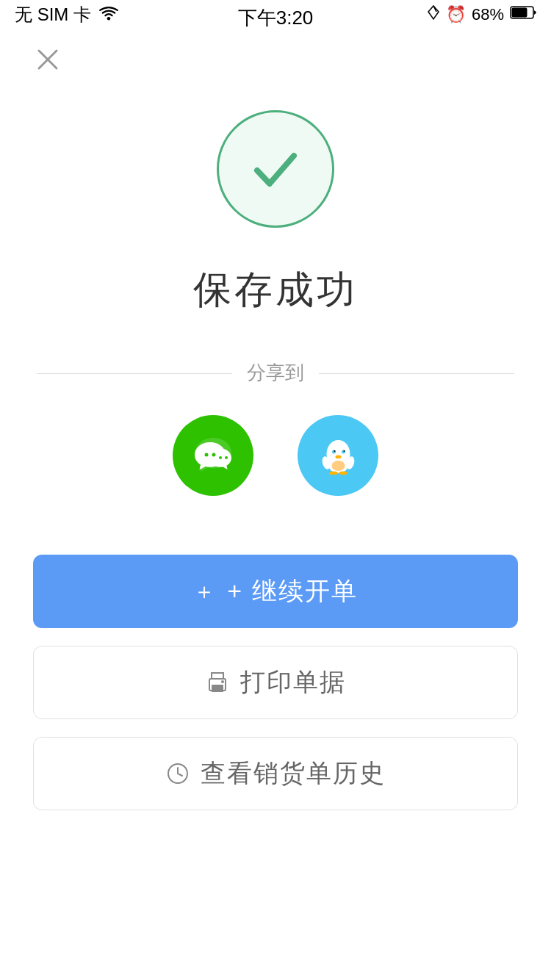 This screenshot has height=980, width=551. I want to click on printer-icon, so click(217, 682).